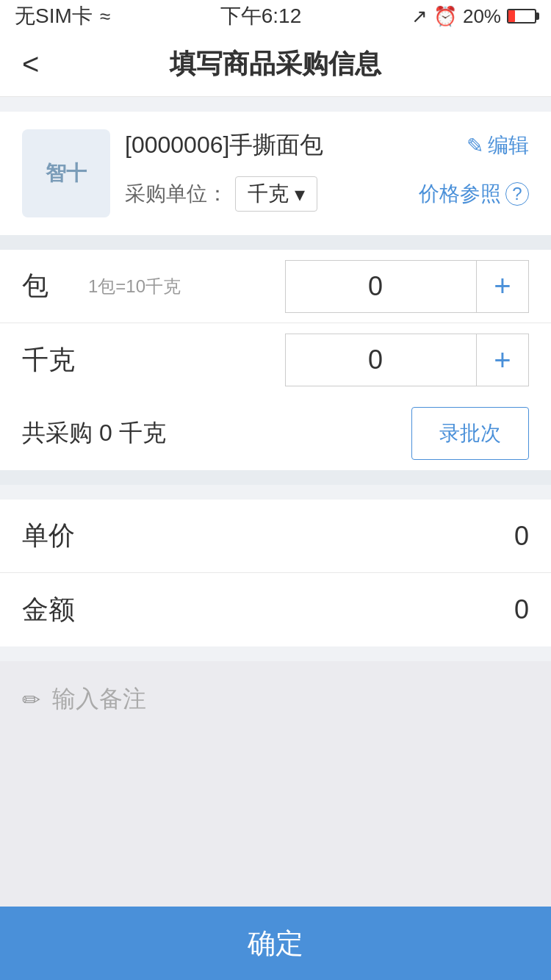 This screenshot has height=980, width=551. I want to click on confirm-label: 确定, so click(276, 943).